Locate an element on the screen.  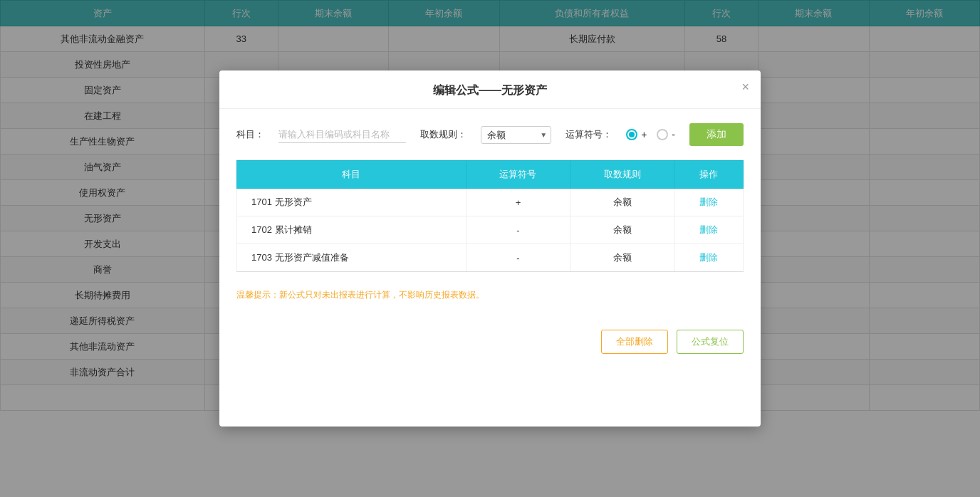
formula-table-body: 1701 无形资产+余额删除1702 累计摊销-余额删除1703 无形资产减值准… is located at coordinates (490, 231).